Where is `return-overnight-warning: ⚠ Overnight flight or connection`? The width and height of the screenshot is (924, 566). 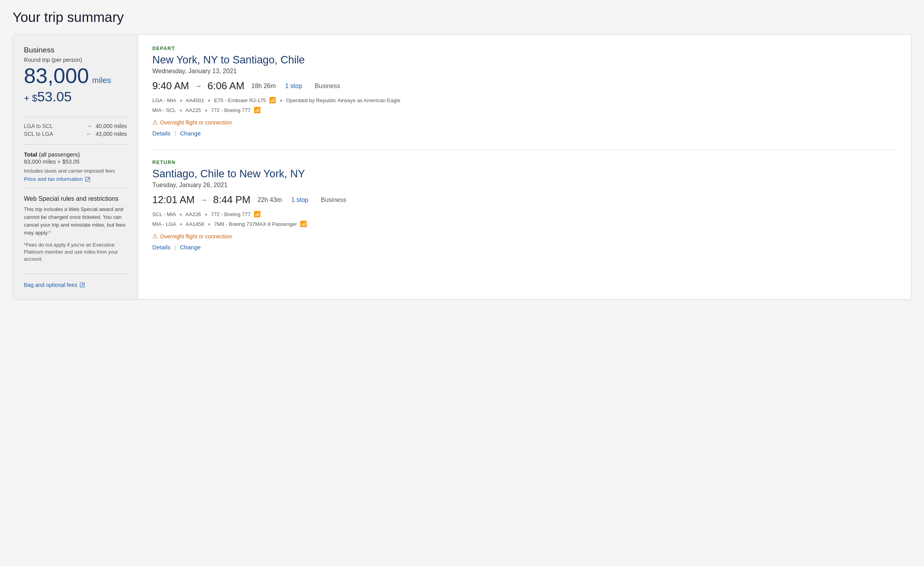 return-overnight-warning: ⚠ Overnight flight or connection is located at coordinates (525, 236).